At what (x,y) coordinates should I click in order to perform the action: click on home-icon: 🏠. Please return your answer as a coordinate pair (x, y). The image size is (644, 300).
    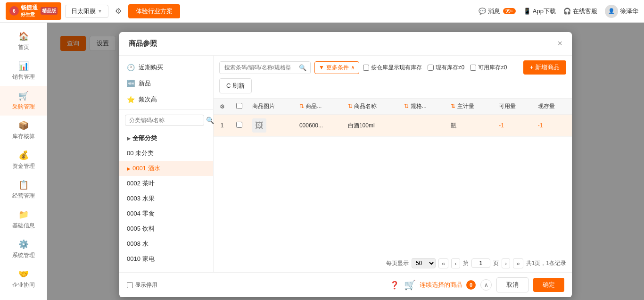
    Looking at the image, I should click on (24, 36).